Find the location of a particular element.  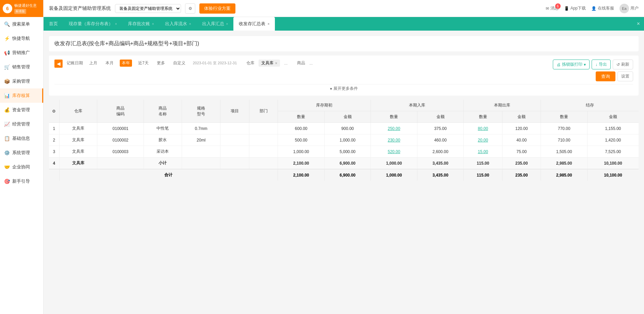

tab-label-in-out-flow: 出入库流水 is located at coordinates (176, 24).